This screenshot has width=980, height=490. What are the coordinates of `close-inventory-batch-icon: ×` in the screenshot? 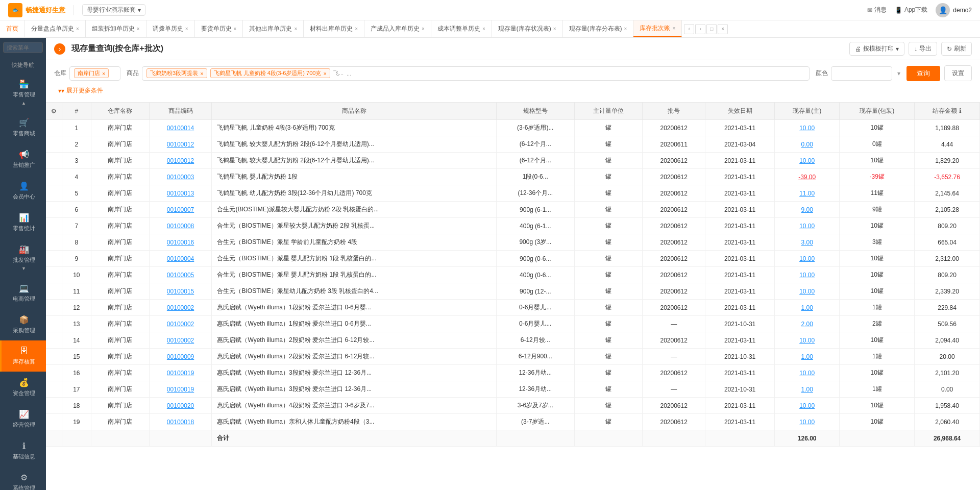 It's located at (674, 29).